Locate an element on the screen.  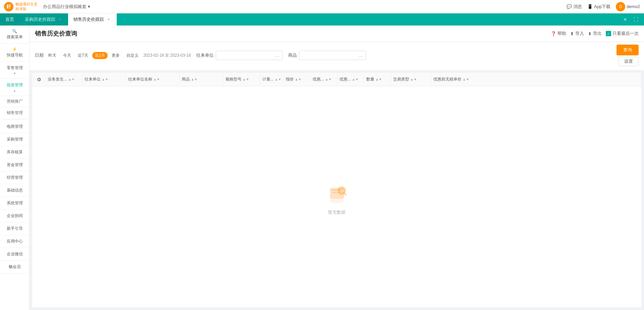
only-last-checkbox: ✓ 只看最后一次 is located at coordinates (622, 34).